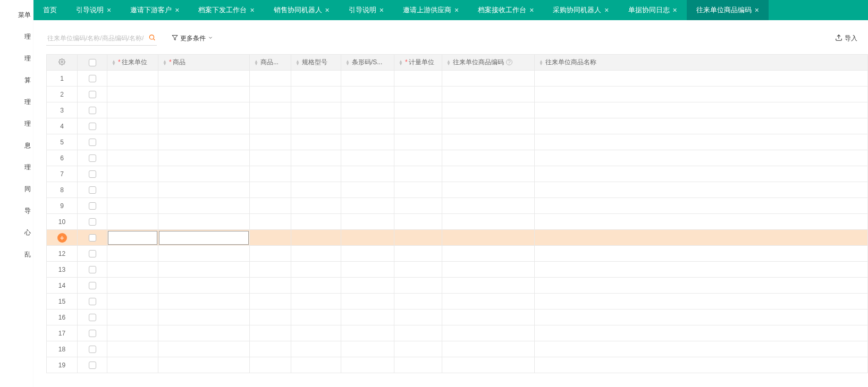 The height and width of the screenshot is (387, 868). Describe the element at coordinates (702, 63) in the screenshot. I see `column-partner-goods-name: ▲▼往来单位商品名称` at that location.